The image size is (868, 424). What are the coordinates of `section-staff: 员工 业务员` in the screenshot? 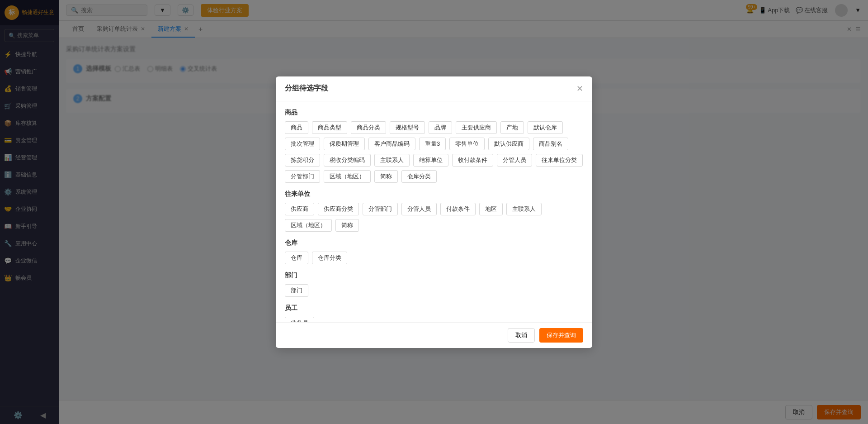 It's located at (434, 313).